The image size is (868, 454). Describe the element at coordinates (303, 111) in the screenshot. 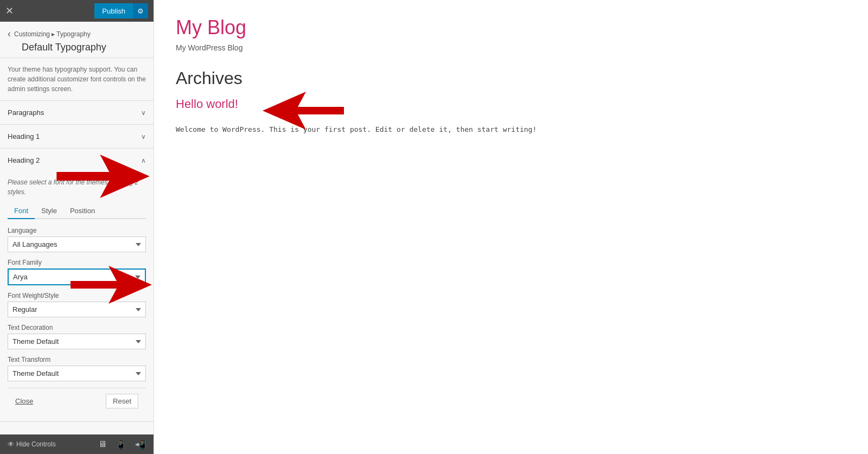

I see `red-arrow-hello` at that location.